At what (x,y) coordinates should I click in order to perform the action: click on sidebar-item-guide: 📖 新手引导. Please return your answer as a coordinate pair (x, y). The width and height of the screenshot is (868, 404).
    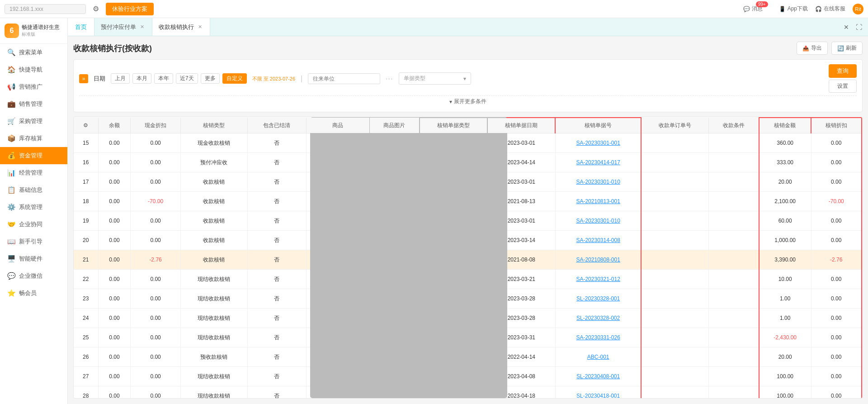
    Looking at the image, I should click on (33, 242).